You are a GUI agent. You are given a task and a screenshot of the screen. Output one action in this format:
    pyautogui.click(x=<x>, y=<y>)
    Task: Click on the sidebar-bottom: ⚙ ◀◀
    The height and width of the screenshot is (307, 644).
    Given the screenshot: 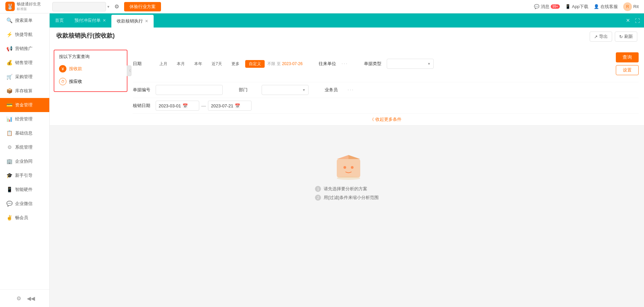 What is the action you would take?
    pyautogui.click(x=25, y=298)
    